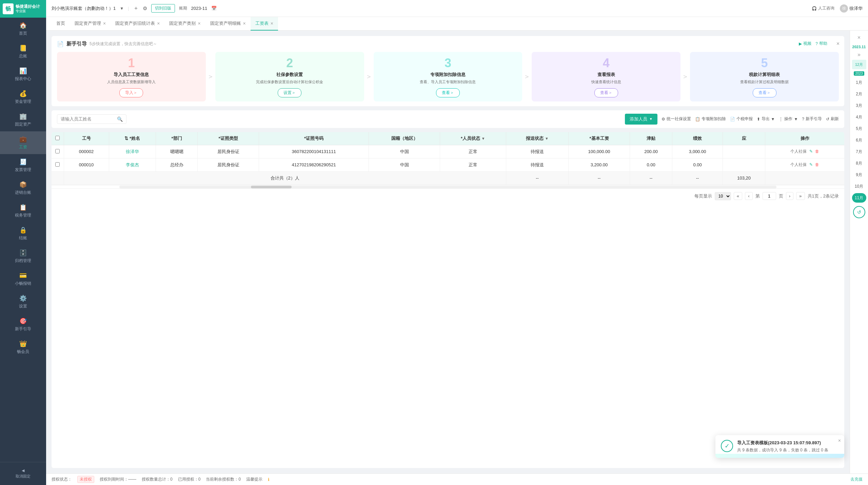 The image size is (868, 485). Describe the element at coordinates (859, 94) in the screenshot. I see `month-item-2: 2月` at that location.